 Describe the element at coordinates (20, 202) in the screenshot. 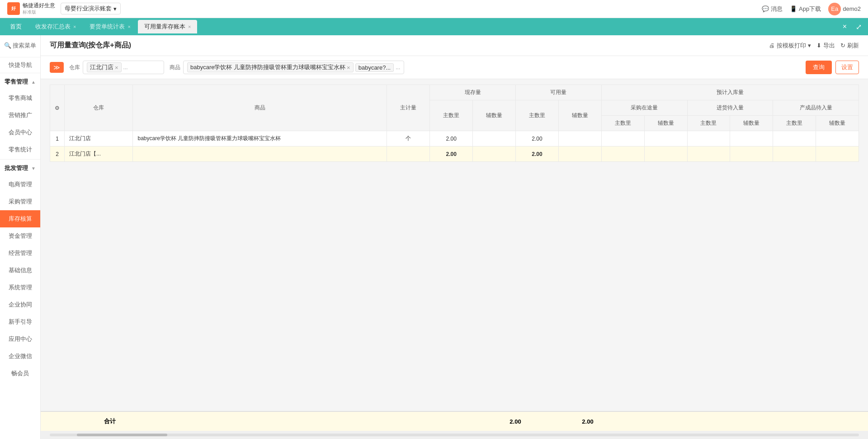

I see `sidebar-item-purchase-label: 采购管理` at that location.